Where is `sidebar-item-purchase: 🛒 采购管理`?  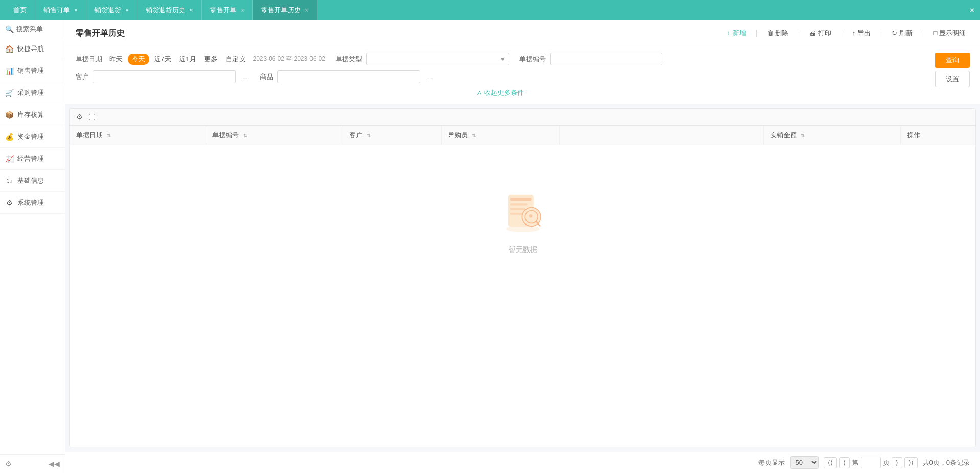
sidebar-item-purchase: 🛒 采购管理 is located at coordinates (33, 93).